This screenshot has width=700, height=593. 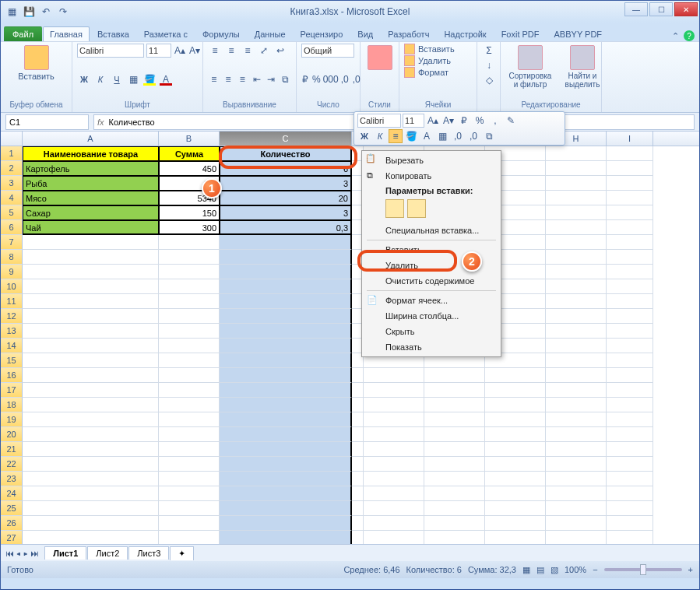 I want to click on row-header: 16, so click(x=12, y=375).